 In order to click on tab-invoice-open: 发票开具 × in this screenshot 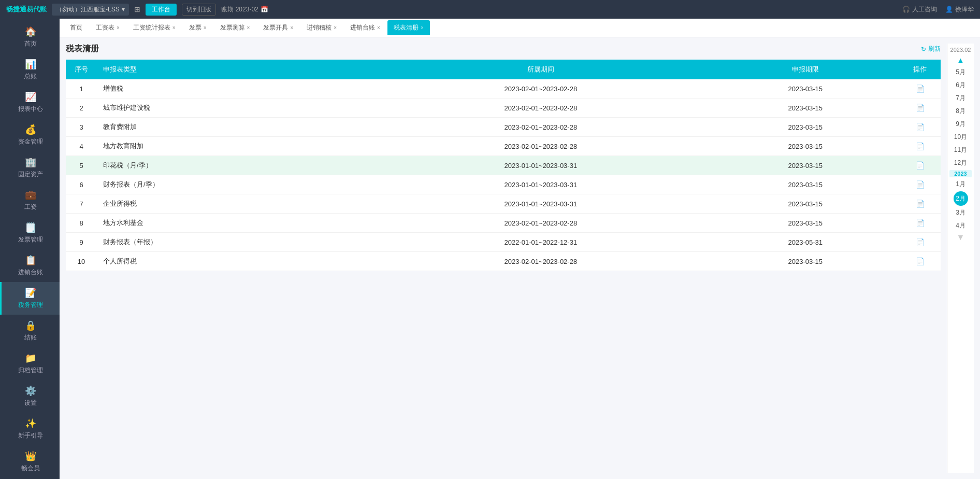, I will do `click(278, 28)`.